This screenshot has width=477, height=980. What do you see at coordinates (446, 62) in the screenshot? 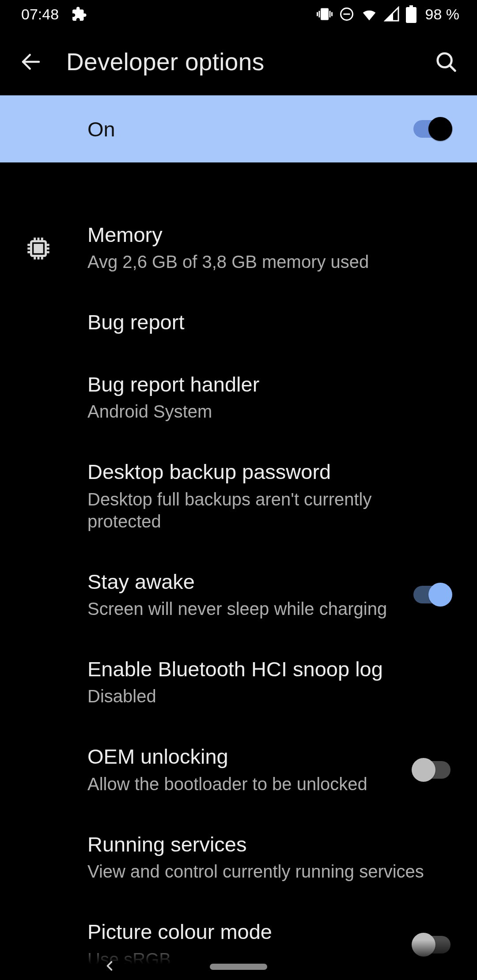
I see `search-button` at bounding box center [446, 62].